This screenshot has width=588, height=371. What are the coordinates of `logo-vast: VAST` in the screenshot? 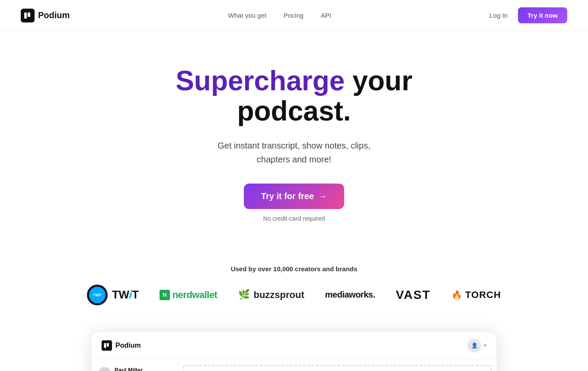 It's located at (413, 295).